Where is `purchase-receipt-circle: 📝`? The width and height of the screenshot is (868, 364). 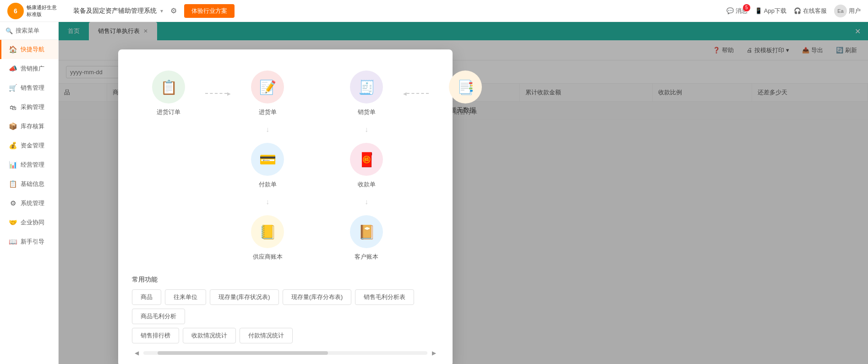 purchase-receipt-circle: 📝 is located at coordinates (267, 87).